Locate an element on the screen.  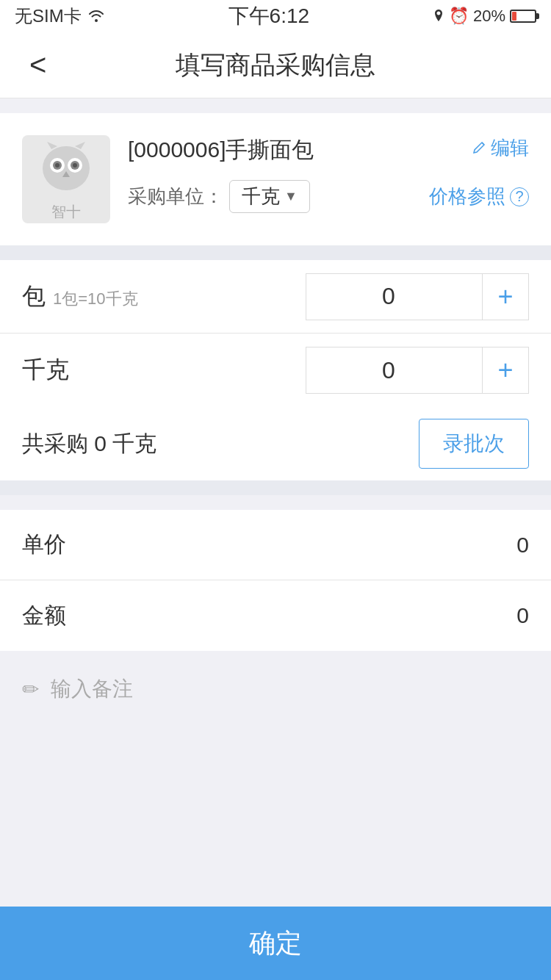
kg-plus-button: + is located at coordinates (505, 370).